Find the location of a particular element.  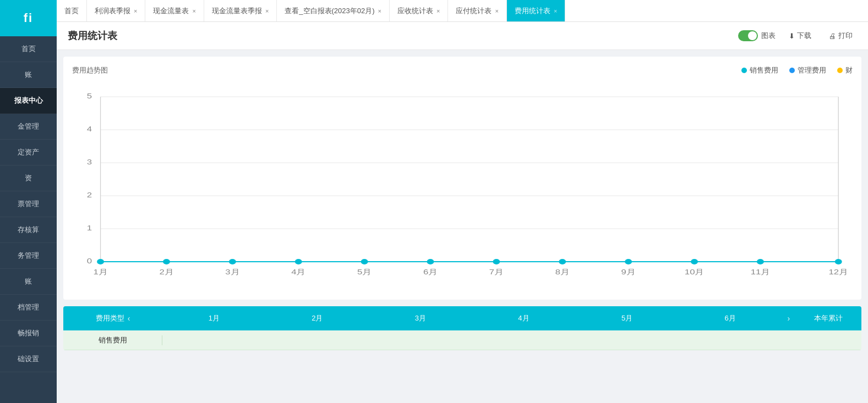

sidebar-item-ledger: 账 is located at coordinates (29, 281).